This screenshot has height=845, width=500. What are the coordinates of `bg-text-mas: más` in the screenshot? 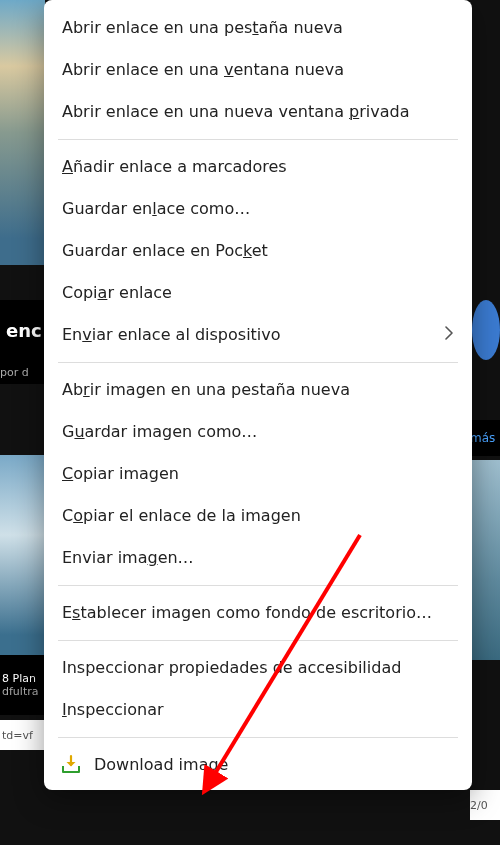 It's located at (485, 438).